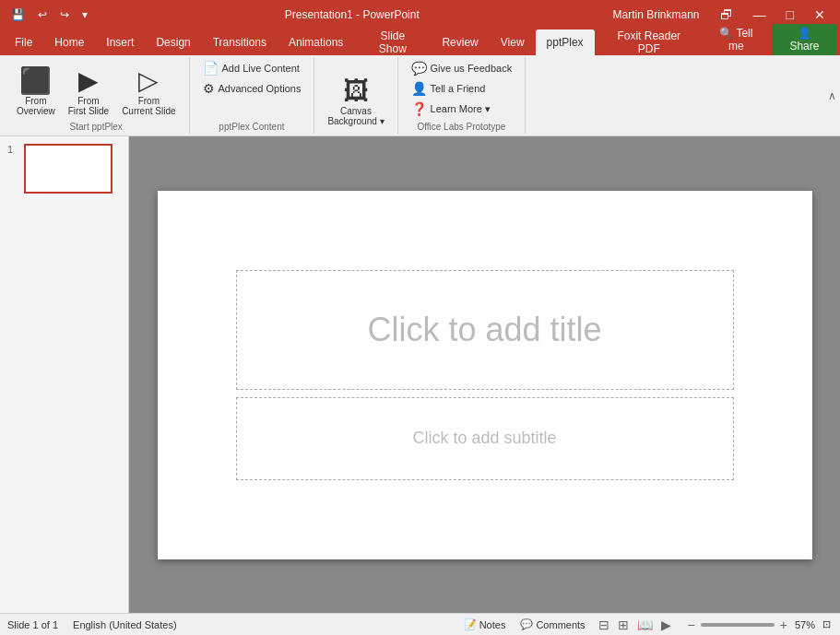 The height and width of the screenshot is (635, 840). Describe the element at coordinates (826, 625) in the screenshot. I see `fit-slide-button: ⊡` at that location.